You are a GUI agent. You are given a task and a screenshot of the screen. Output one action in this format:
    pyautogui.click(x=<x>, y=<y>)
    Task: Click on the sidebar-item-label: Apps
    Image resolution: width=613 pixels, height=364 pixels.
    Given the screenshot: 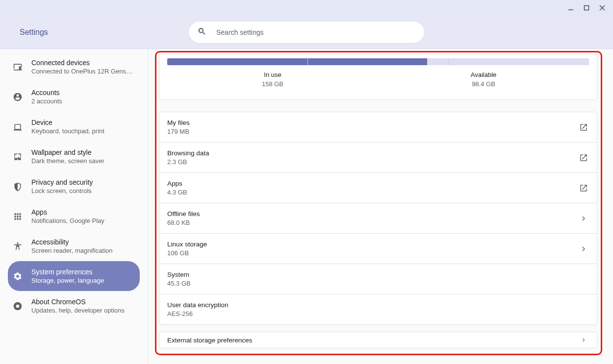 What is the action you would take?
    pyautogui.click(x=68, y=212)
    